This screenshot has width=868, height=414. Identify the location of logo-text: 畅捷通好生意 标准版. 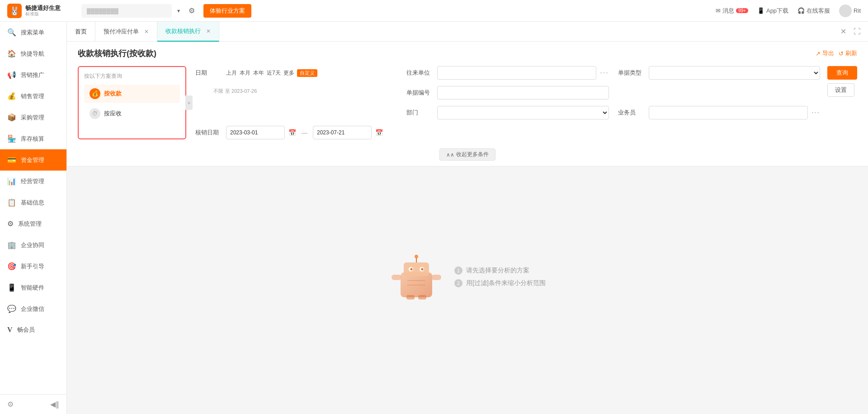
(43, 11).